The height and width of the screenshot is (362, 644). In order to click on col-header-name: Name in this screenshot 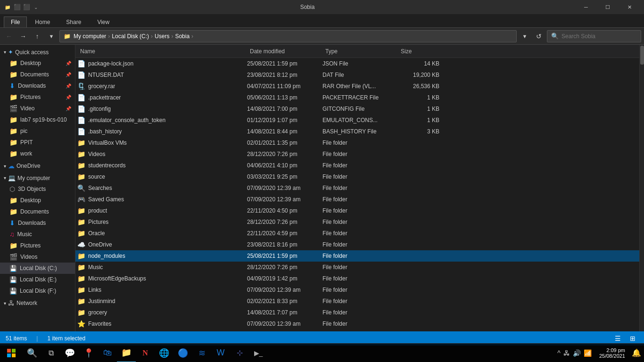, I will do `click(162, 51)`.